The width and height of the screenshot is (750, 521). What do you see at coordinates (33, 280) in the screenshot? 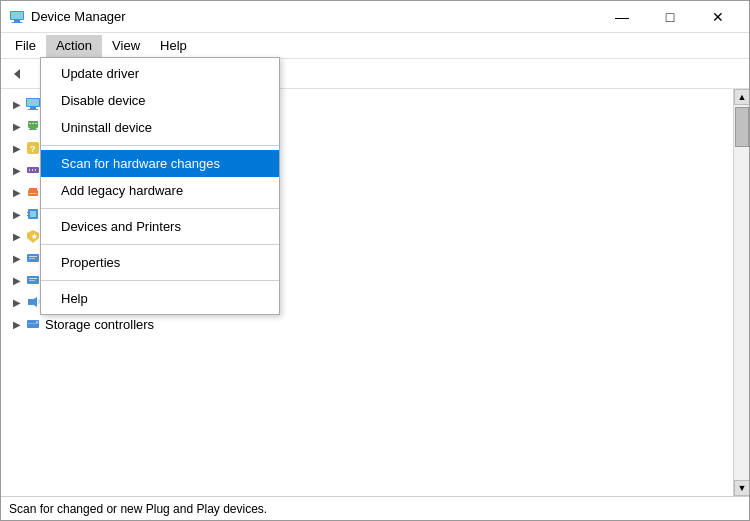
I see `software-dev-icon` at bounding box center [33, 280].